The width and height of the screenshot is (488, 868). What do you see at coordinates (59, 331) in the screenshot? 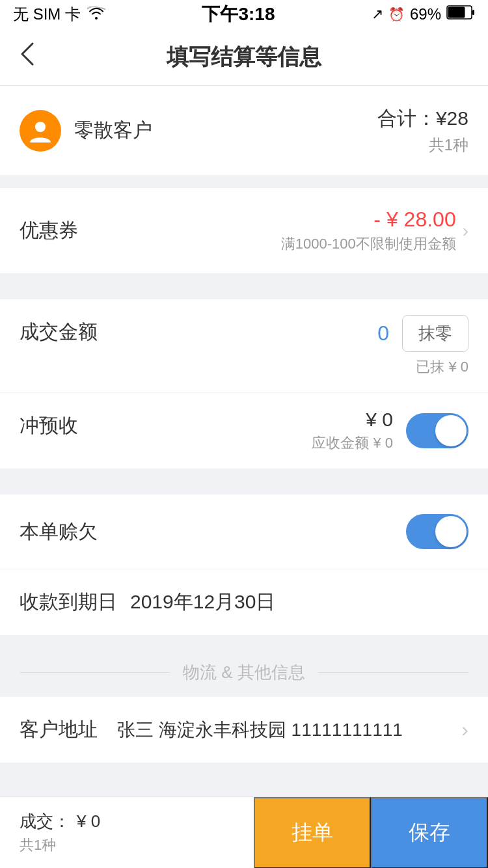
I see `transaction-label: 成交金额` at bounding box center [59, 331].